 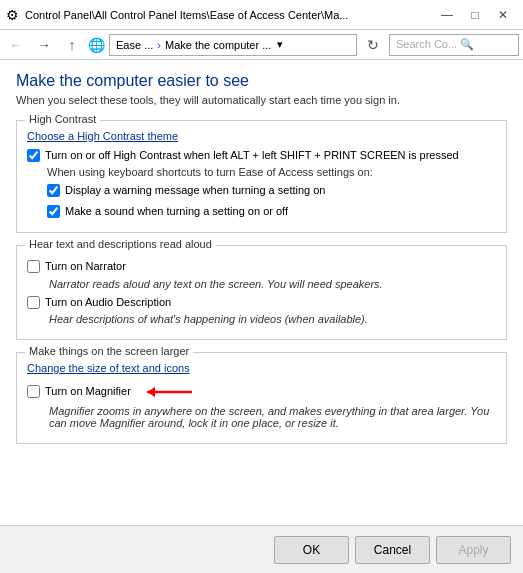 What do you see at coordinates (218, 45) in the screenshot?
I see `path-part2: Make the computer ...` at bounding box center [218, 45].